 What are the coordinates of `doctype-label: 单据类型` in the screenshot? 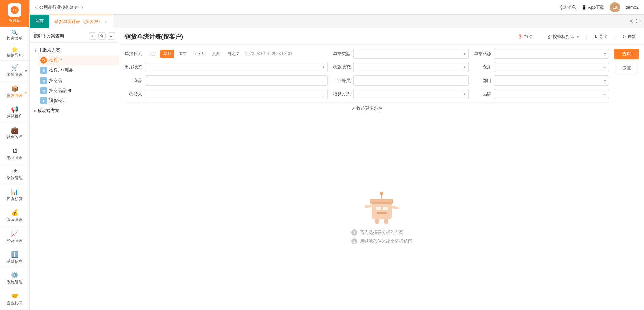 It's located at (342, 54).